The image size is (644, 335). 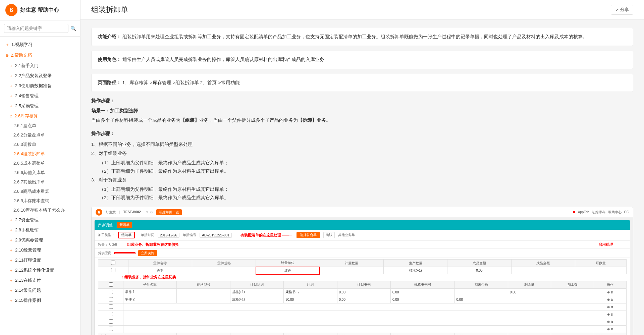 I want to click on sim-bottom-row-1: 零件 1 规格(+1) 规格书书 0.00 0.00 0.00 ⊕ ⊗, so click(x=362, y=292).